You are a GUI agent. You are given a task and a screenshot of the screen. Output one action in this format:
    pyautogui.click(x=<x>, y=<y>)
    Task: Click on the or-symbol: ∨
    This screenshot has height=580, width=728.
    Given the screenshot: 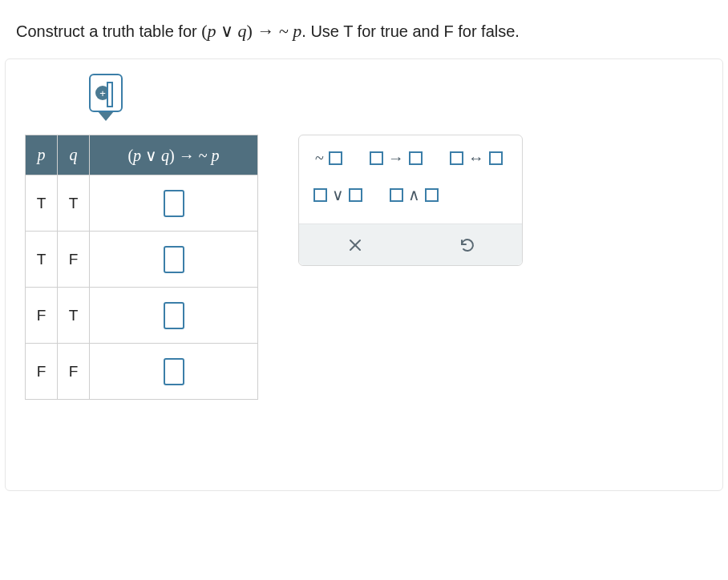 What is the action you would take?
    pyautogui.click(x=338, y=195)
    